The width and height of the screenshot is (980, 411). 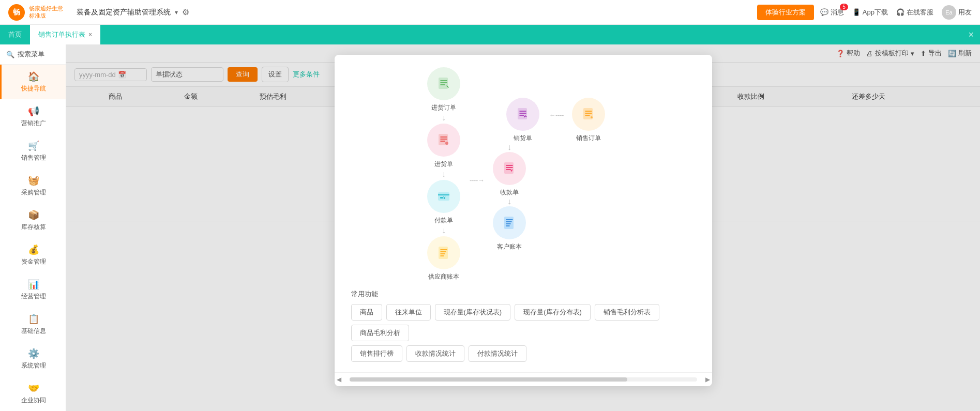 I want to click on func-btn-receipt-stats: 收款情况统计, so click(x=435, y=354).